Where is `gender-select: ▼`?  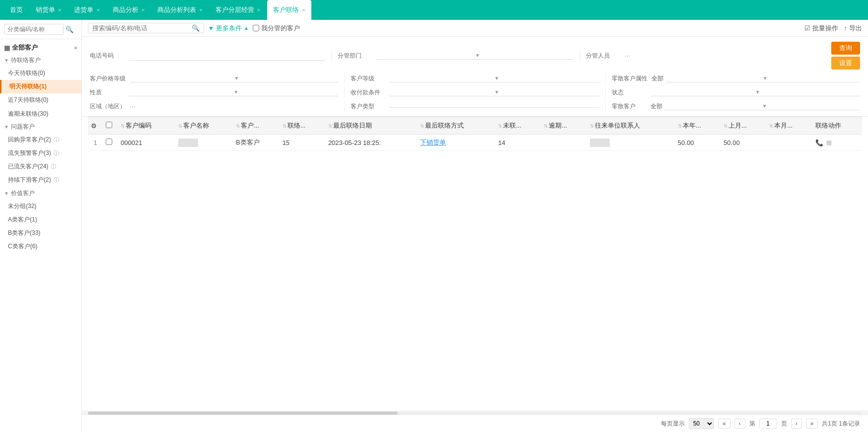 gender-select: ▼ is located at coordinates (233, 92).